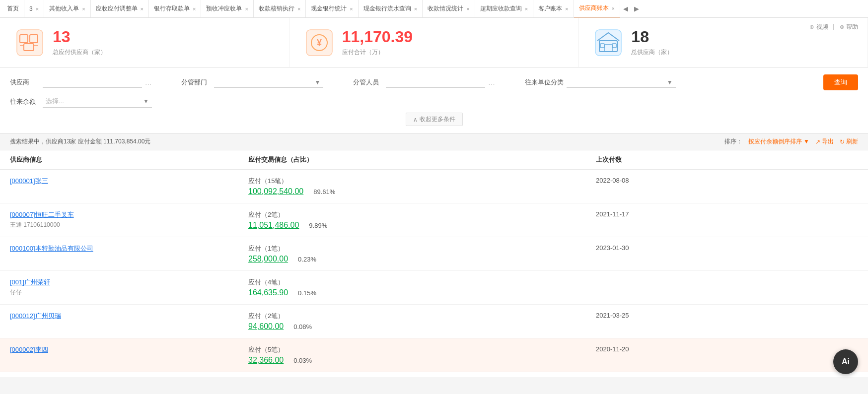 This screenshot has width=868, height=394. I want to click on payable-amount-number: 11,170.39, so click(377, 37).